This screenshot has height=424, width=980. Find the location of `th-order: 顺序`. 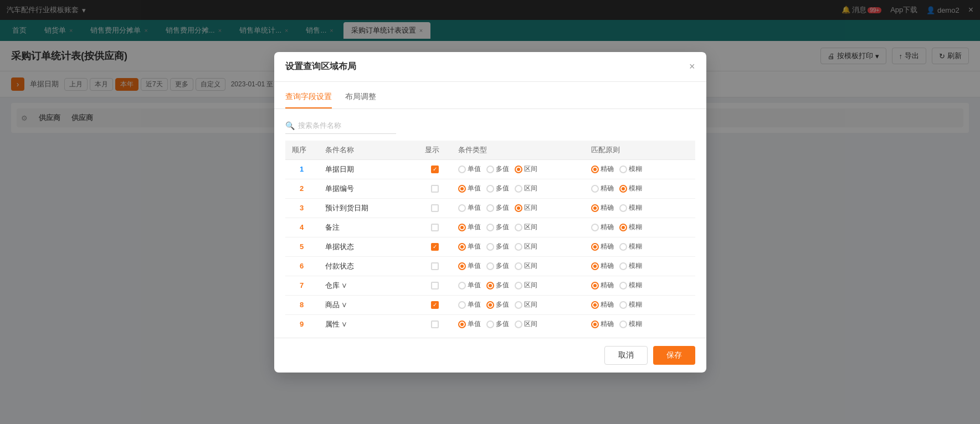

th-order: 顺序 is located at coordinates (302, 151).